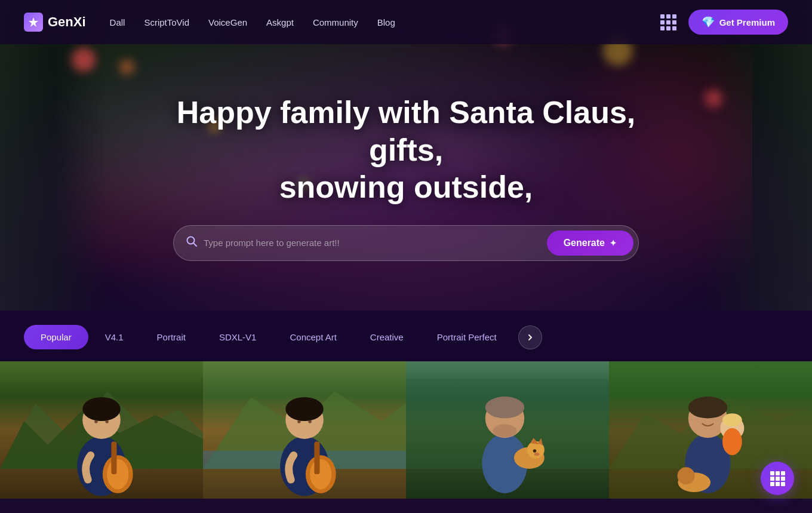 The width and height of the screenshot is (812, 513). Describe the element at coordinates (777, 478) in the screenshot. I see `fab-button` at that location.